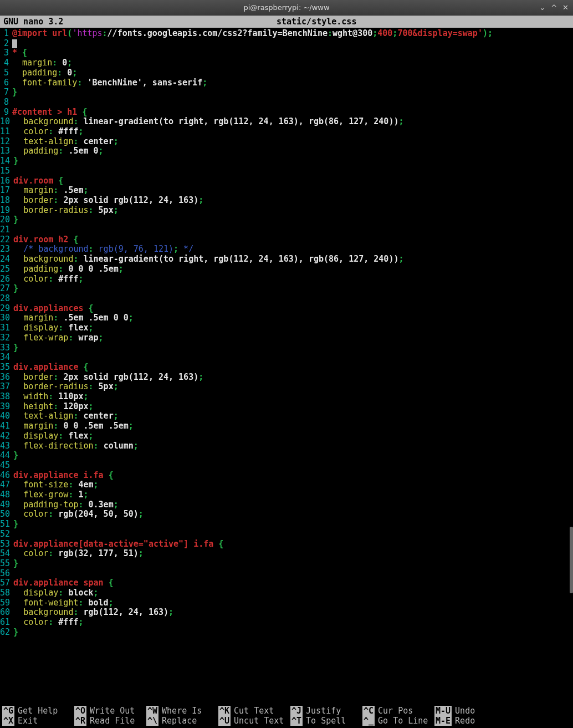  Describe the element at coordinates (293, 505) in the screenshot. I see `code-content: padding-top: 0.3em;` at that location.